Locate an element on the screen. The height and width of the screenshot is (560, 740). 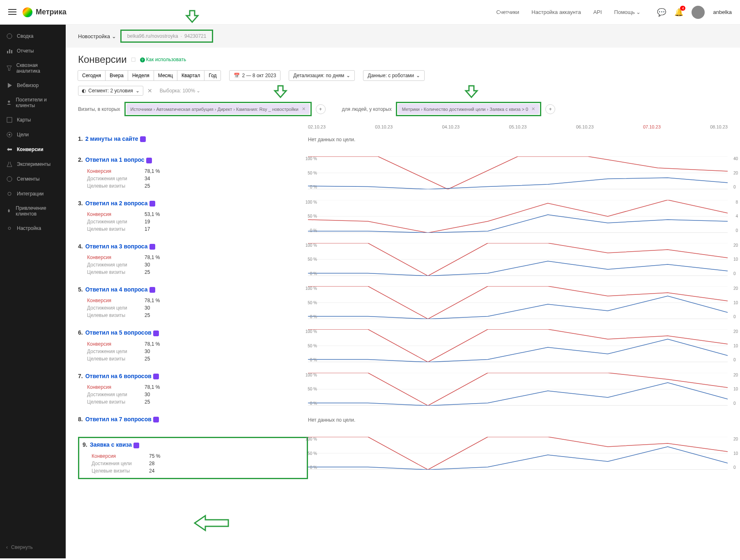
site-id-box: belka96.ru/novostroyka · 94230721 is located at coordinates (167, 36).